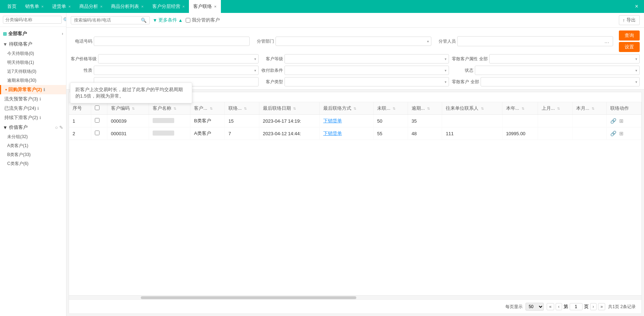  Describe the element at coordinates (33, 137) in the screenshot. I see `sidebar-item-ungrouped: 未分组(32)` at that location.